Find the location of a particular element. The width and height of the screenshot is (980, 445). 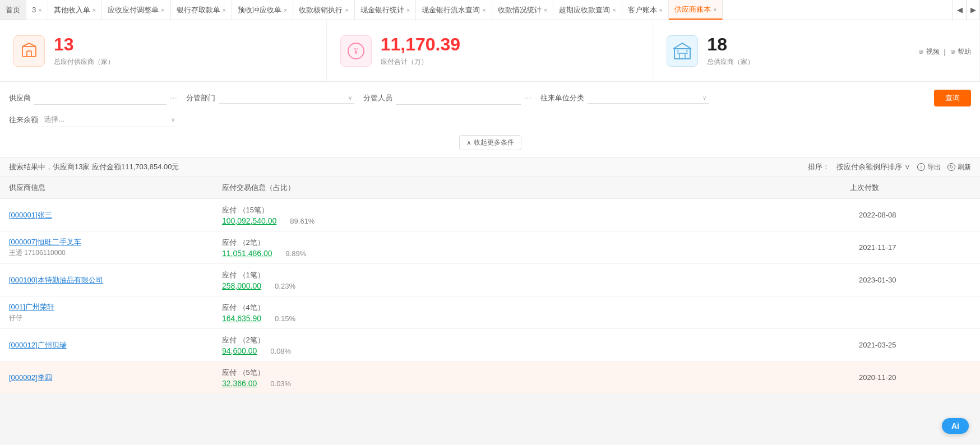

supplier-icon is located at coordinates (29, 51).